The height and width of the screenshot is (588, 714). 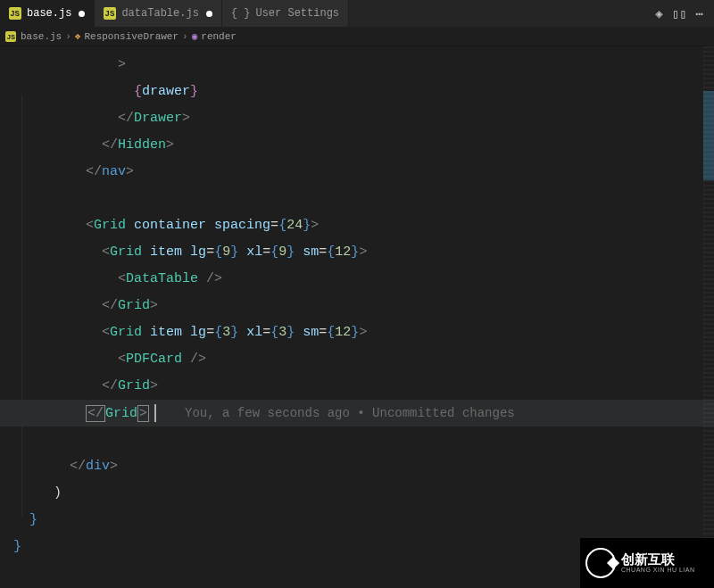 I want to click on method-icon: ◉, so click(x=195, y=36).